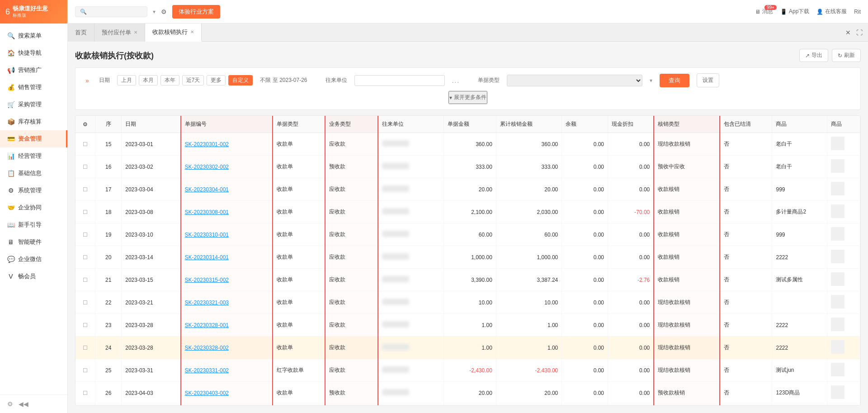 This screenshot has width=868, height=413. What do you see at coordinates (33, 259) in the screenshot?
I see `sidebar-item-weixin: 💬企业微信` at bounding box center [33, 259].